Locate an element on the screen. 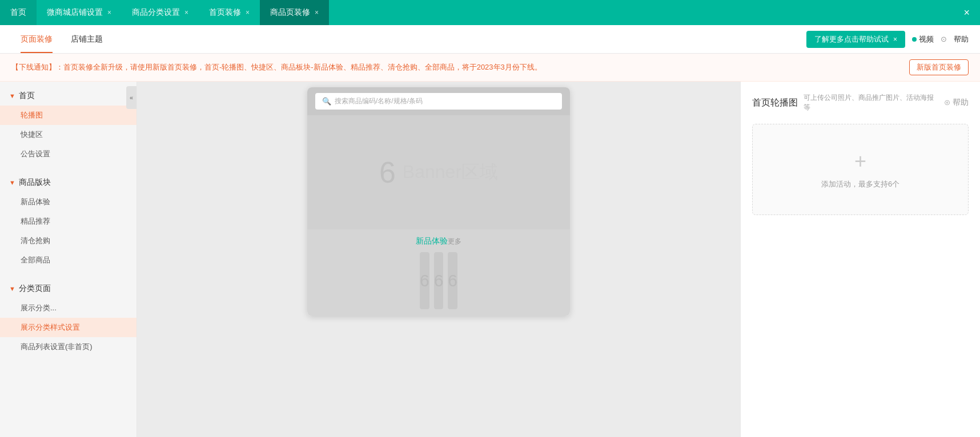 The image size is (980, 437). nav-tab-product-decorate-label: 商品页装修 is located at coordinates (290, 13).